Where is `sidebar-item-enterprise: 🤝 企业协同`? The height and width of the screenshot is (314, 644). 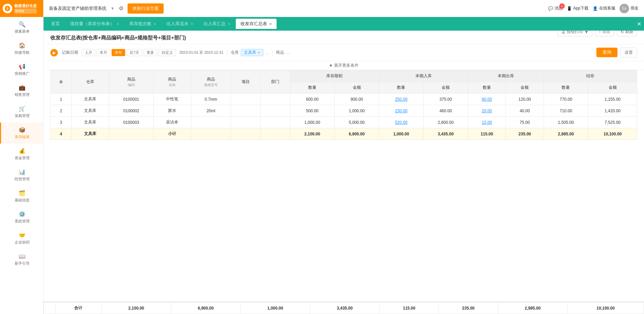
sidebar-item-enterprise: 🤝 企业协同 is located at coordinates (22, 238).